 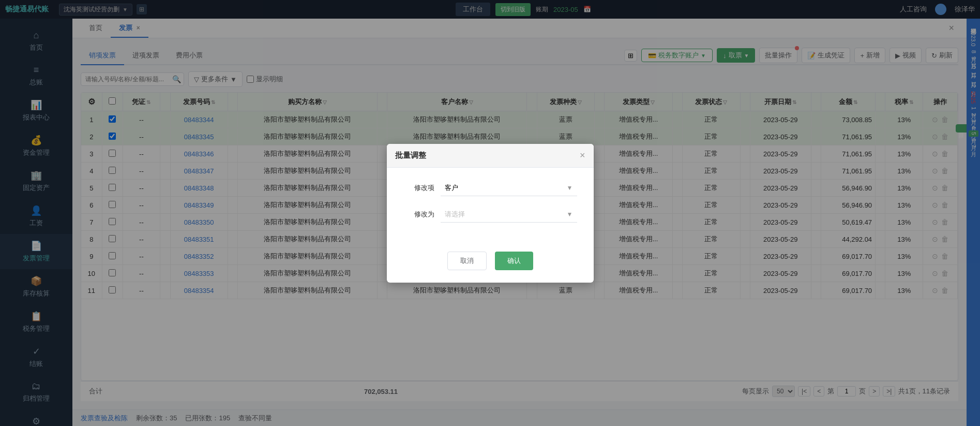 I want to click on modal-footer: 取消 确认, so click(x=490, y=264).